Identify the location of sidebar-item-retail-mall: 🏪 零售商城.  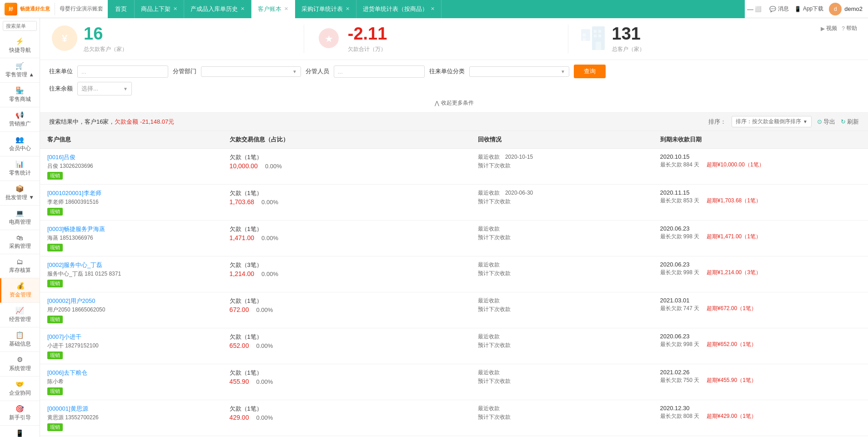
(20, 95).